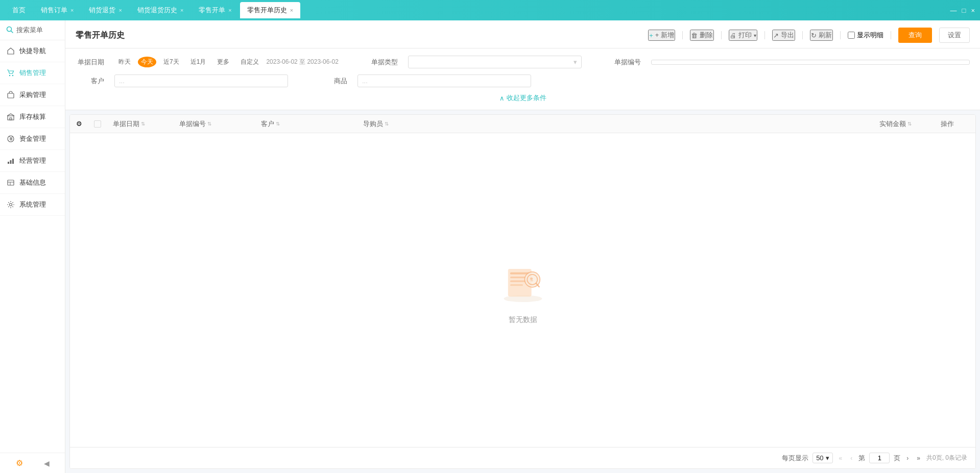  I want to click on tab-home: 首页, so click(19, 10).